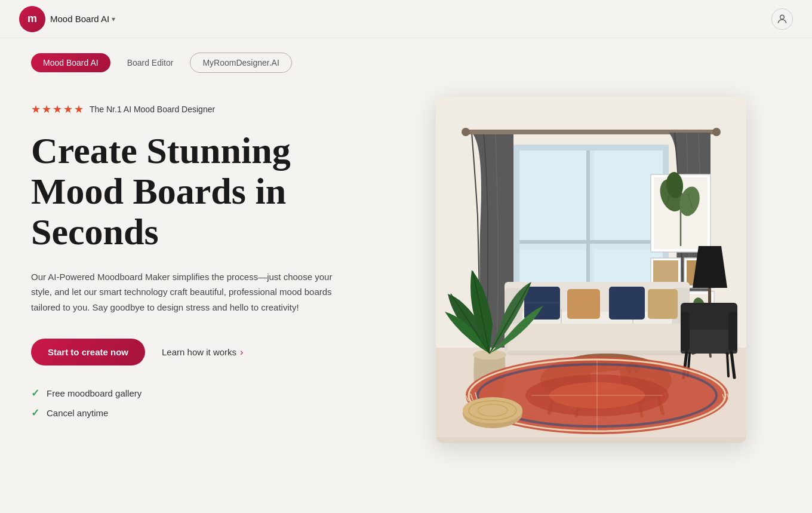 The height and width of the screenshot is (513, 812). What do you see at coordinates (82, 19) in the screenshot?
I see `nav-brand: Mood Board AI ▾` at bounding box center [82, 19].